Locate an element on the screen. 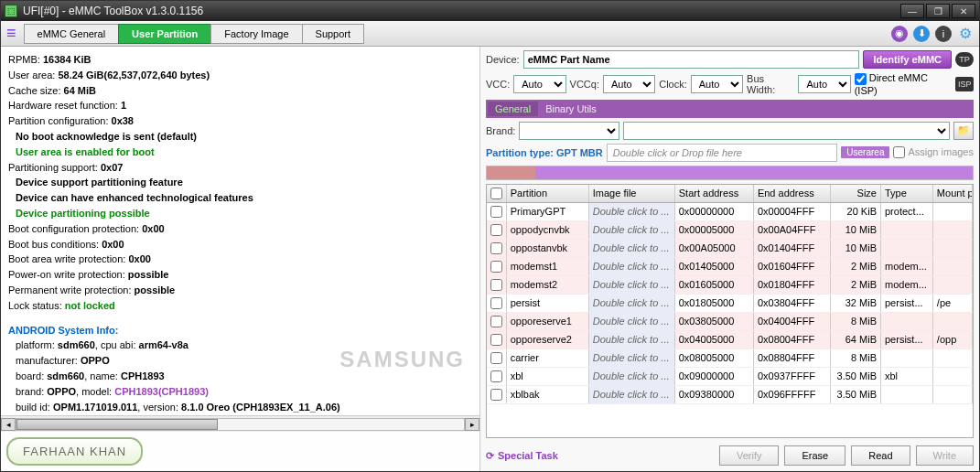  table-row: modemst1Double click to ...0x014050000x0… is located at coordinates (730, 267).